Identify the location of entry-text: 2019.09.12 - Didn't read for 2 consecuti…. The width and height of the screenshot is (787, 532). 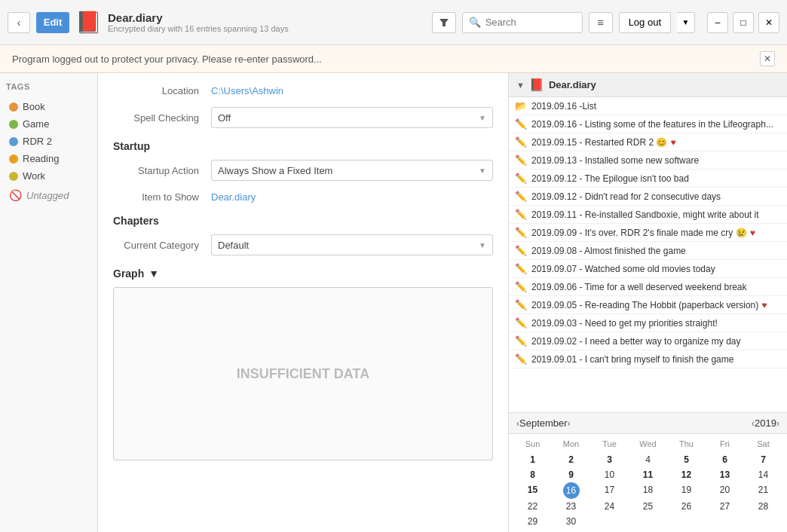
(626, 197).